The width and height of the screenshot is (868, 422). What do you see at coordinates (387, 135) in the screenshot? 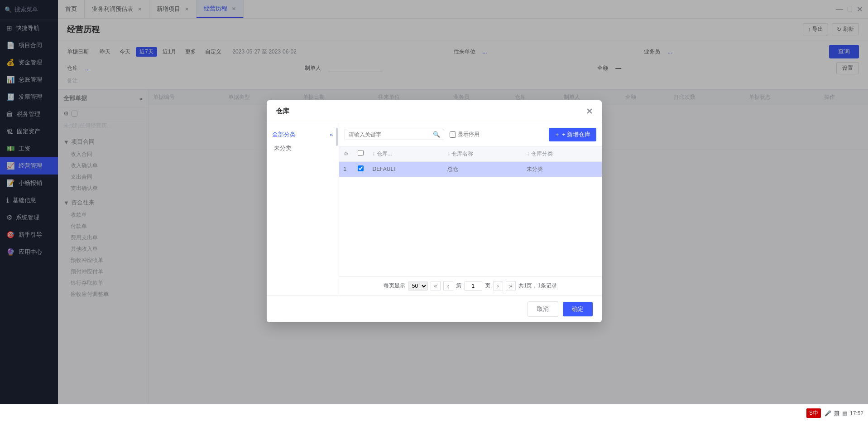
I see `search-input` at bounding box center [387, 135].